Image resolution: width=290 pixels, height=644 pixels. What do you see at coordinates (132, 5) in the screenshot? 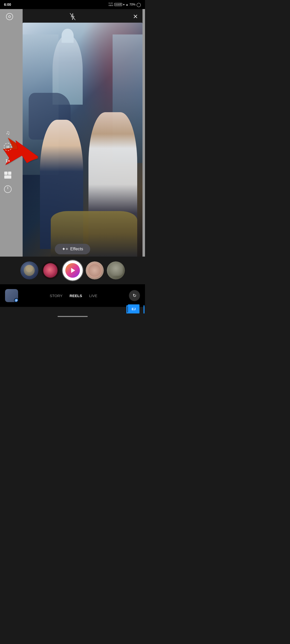
I see `battery-indicator: 70%` at bounding box center [132, 5].